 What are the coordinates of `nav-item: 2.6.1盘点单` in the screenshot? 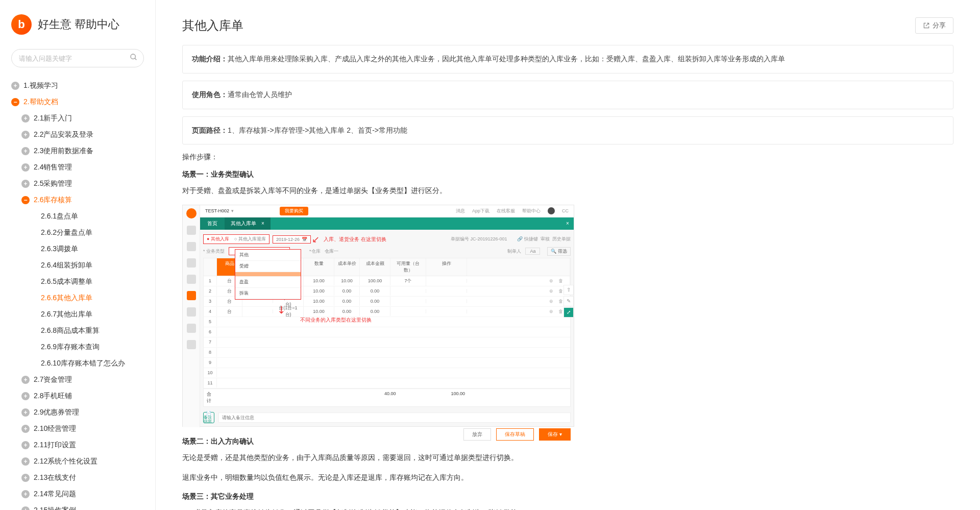 It's located at (78, 216).